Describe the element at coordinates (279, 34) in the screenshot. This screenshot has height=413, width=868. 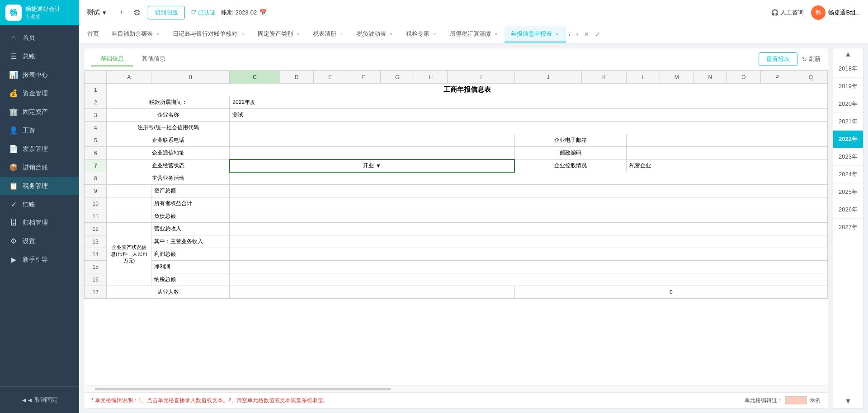
I see `tab-asset: 固定资产类别 ×` at that location.